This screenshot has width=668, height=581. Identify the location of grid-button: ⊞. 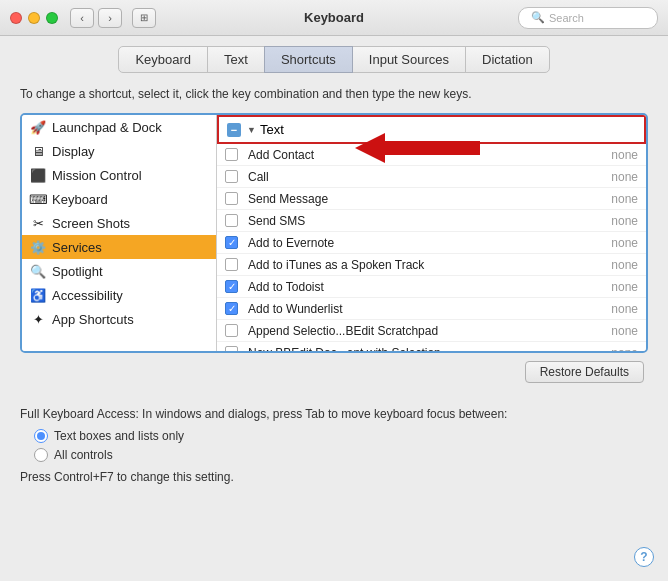
(144, 18).